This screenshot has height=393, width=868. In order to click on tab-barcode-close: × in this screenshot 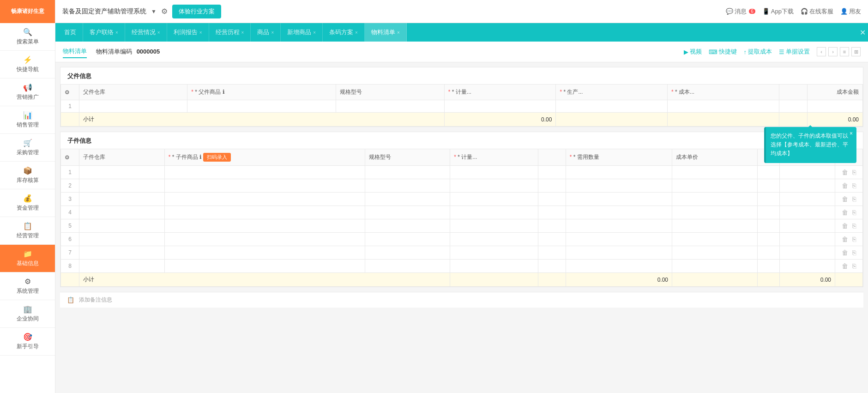, I will do `click(356, 32)`.